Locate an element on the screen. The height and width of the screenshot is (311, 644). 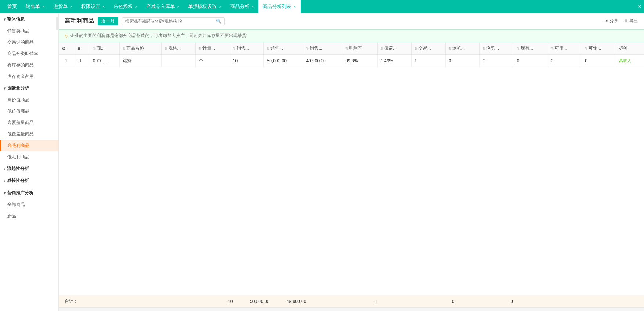
nav-item: 商品分析× is located at coordinates (242, 7).